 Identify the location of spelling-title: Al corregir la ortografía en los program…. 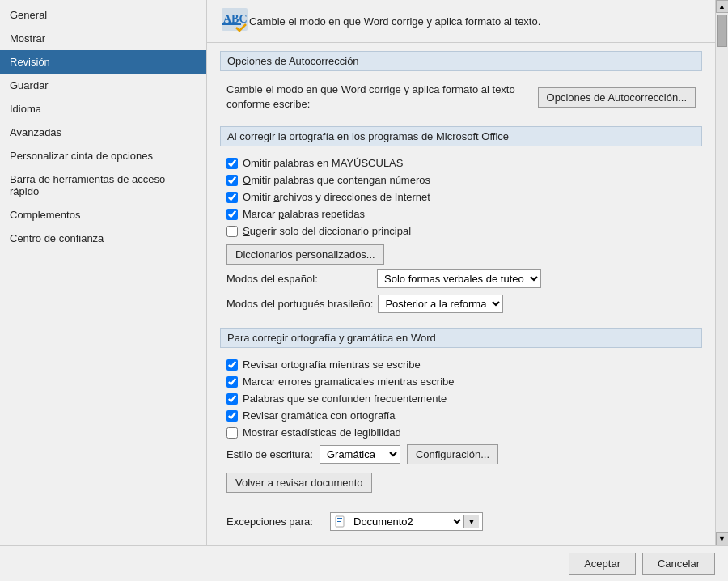
(368, 136).